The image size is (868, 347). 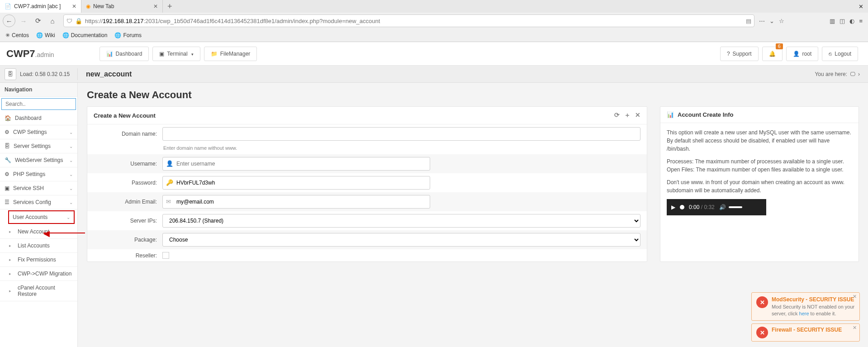 What do you see at coordinates (24, 21) in the screenshot?
I see `nav-forward-button: →` at bounding box center [24, 21].